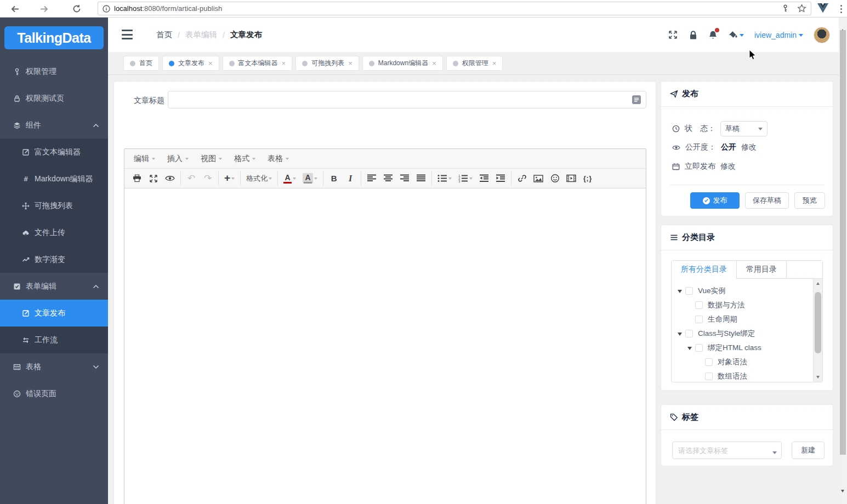 This screenshot has height=504, width=847. What do you see at coordinates (742, 376) in the screenshot?
I see `tree-node: 数组语法` at bounding box center [742, 376].